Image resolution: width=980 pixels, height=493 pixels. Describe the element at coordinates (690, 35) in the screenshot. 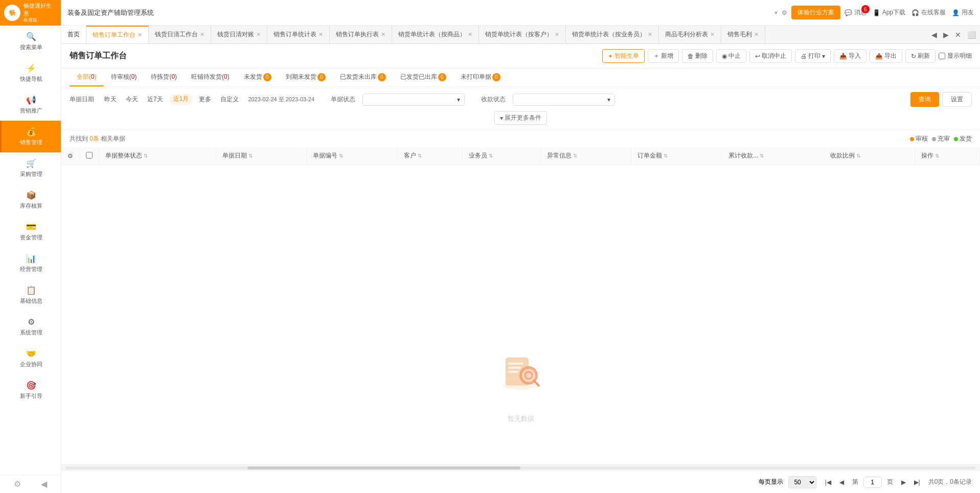

I see `tab-9: 商品毛利分析表✕` at that location.